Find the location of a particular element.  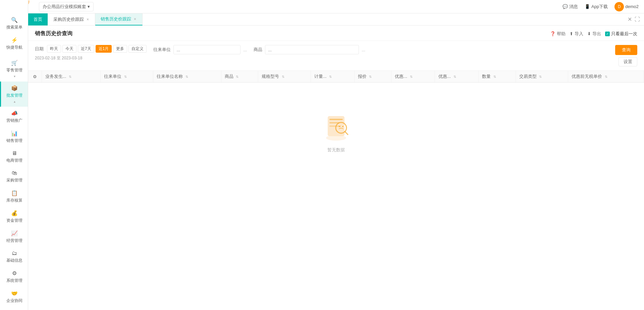

goods-dots: ... is located at coordinates (364, 50).